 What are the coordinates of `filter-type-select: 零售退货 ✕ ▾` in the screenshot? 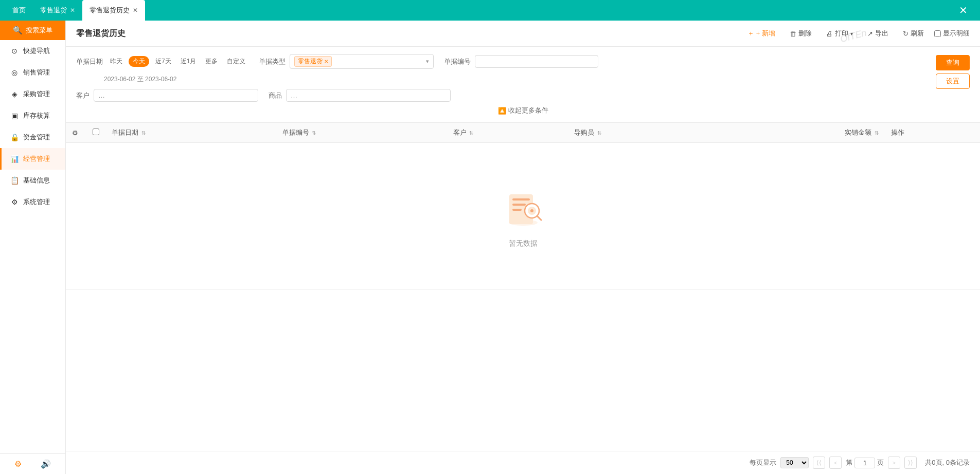 It's located at (362, 62).